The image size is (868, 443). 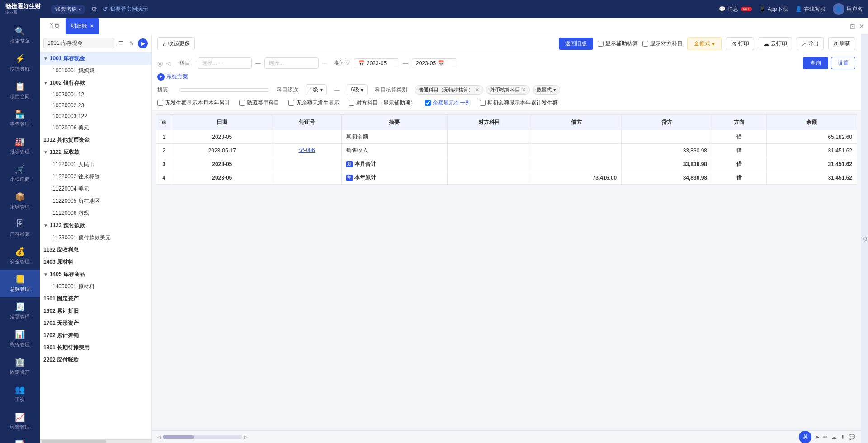 I want to click on period-end-input: 2023-05 📅, so click(x=434, y=63).